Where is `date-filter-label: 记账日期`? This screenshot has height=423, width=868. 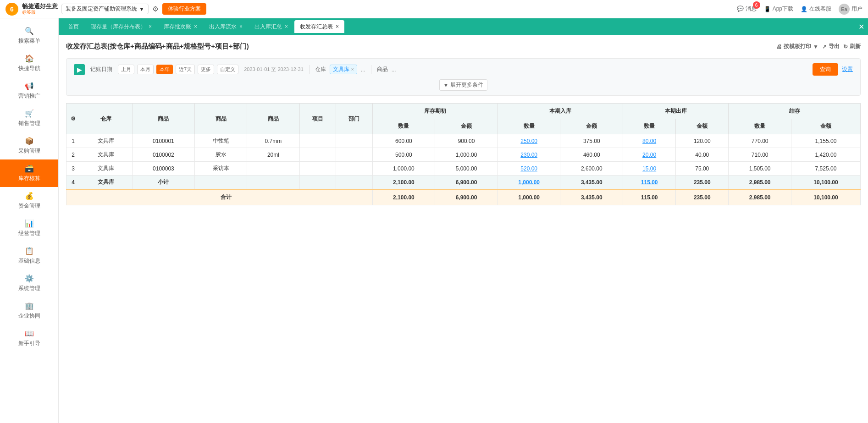 date-filter-label: 记账日期 is located at coordinates (101, 70).